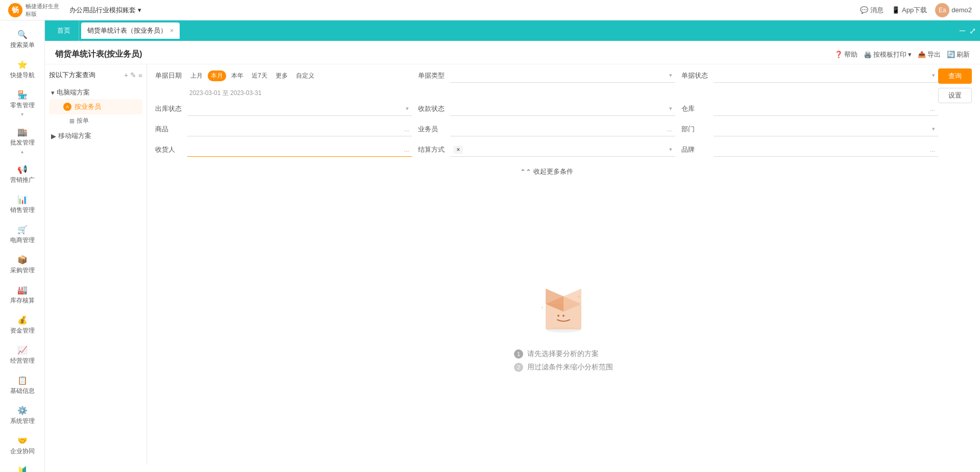  Describe the element at coordinates (300, 129) in the screenshot. I see `goods-input: ...` at that location.